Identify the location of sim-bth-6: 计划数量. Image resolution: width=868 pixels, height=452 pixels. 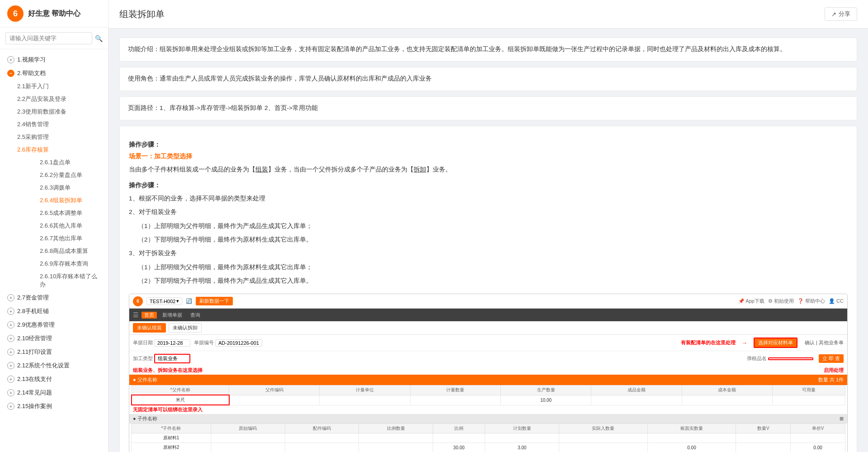
(522, 429).